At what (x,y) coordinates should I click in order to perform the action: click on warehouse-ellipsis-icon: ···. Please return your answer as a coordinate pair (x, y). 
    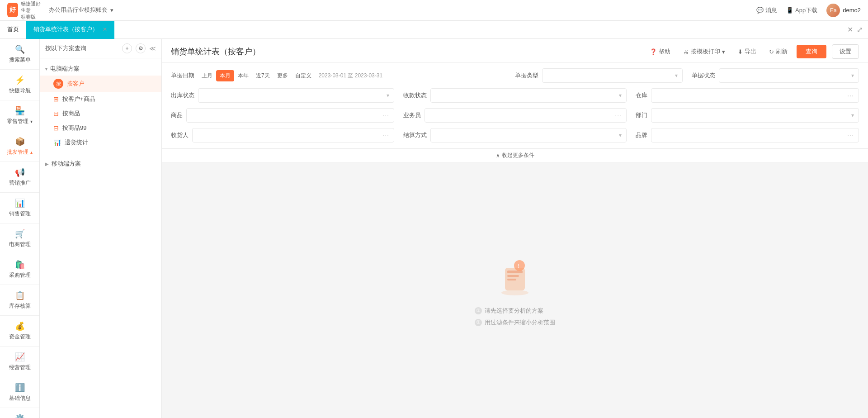
    Looking at the image, I should click on (851, 95).